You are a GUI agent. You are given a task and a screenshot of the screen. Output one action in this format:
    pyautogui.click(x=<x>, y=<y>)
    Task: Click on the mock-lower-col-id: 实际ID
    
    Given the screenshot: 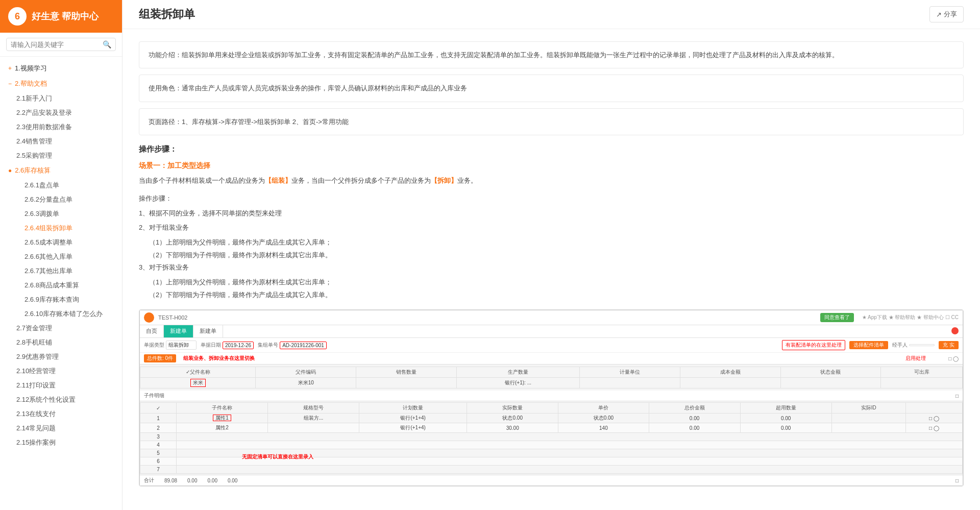 What is the action you would take?
    pyautogui.click(x=869, y=408)
    